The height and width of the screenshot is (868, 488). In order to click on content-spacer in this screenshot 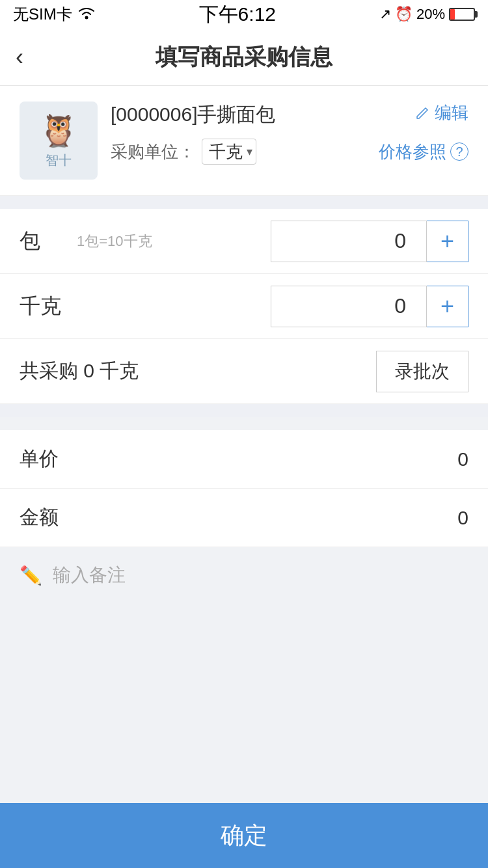, I will do `click(244, 668)`.